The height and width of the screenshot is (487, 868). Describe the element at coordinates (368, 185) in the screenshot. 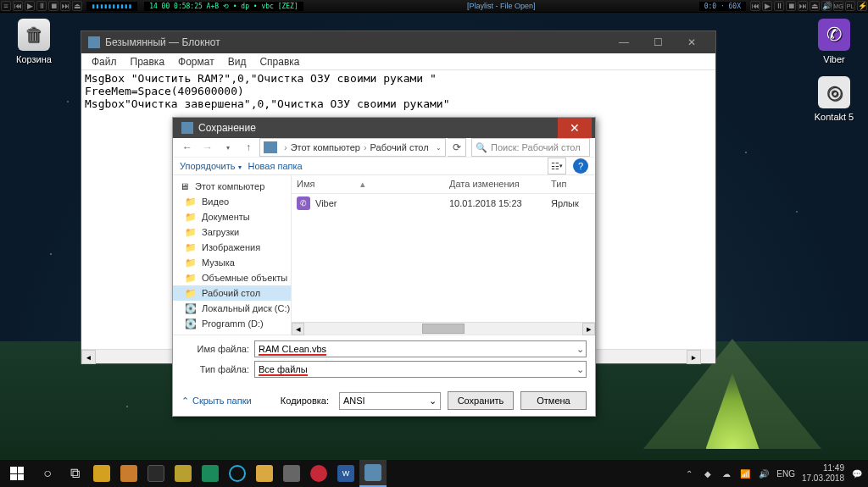

I see `col-name: Имя ▴` at that location.